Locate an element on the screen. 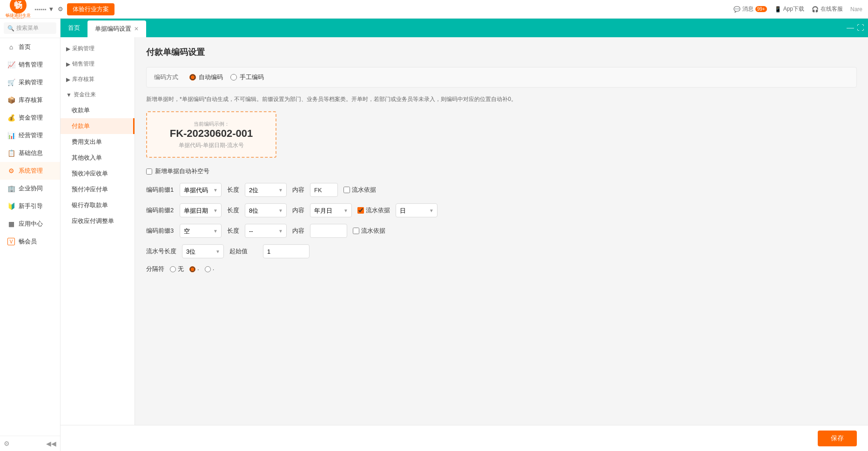 The height and width of the screenshot is (451, 868). auto-fill-label: 新增单据自动补空号 is located at coordinates (182, 171).